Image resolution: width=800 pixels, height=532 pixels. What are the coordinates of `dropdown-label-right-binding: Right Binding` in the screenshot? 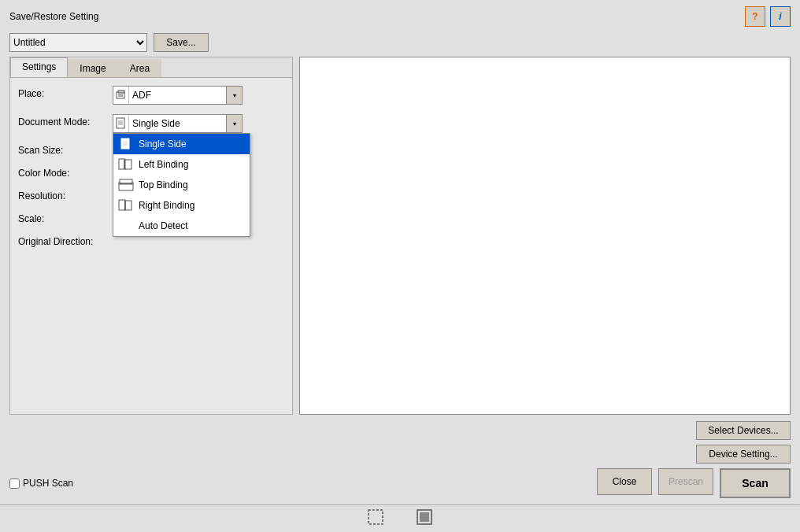 It's located at (167, 205).